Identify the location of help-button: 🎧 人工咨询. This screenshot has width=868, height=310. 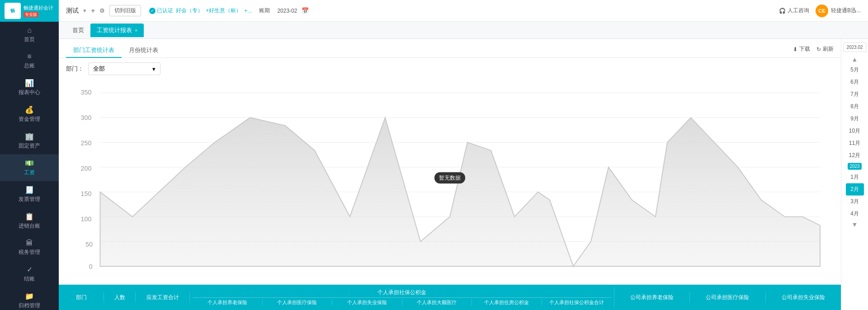
(794, 11).